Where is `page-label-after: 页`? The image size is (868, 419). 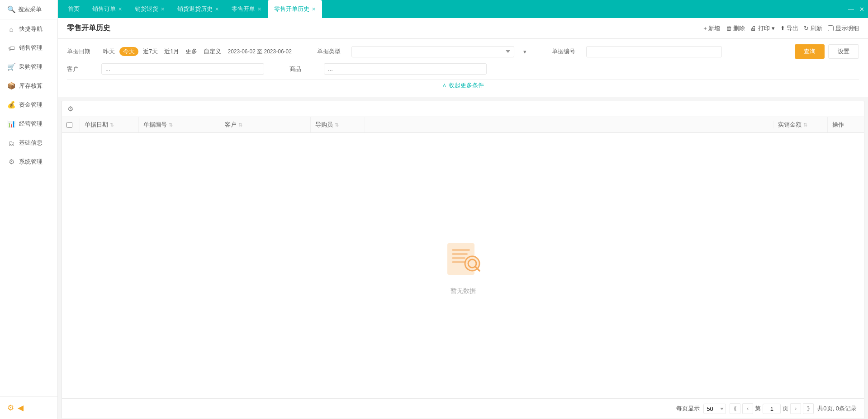
page-label-after: 页 is located at coordinates (785, 409).